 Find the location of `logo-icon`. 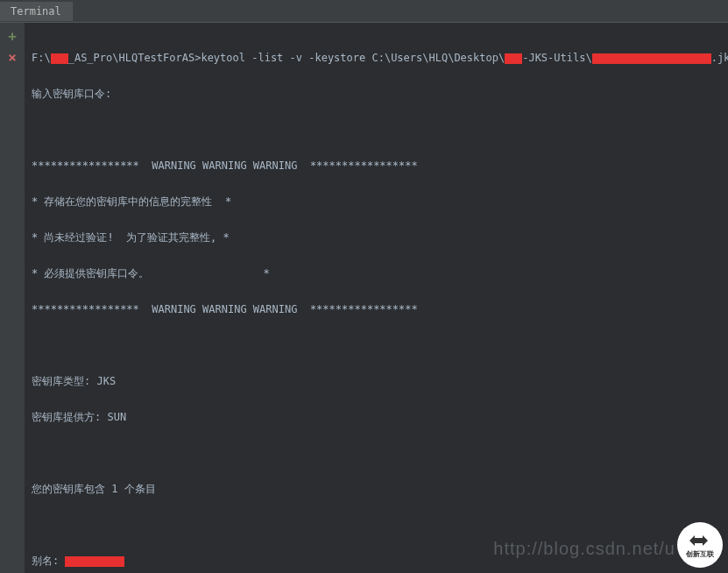

logo-icon is located at coordinates (700, 541).